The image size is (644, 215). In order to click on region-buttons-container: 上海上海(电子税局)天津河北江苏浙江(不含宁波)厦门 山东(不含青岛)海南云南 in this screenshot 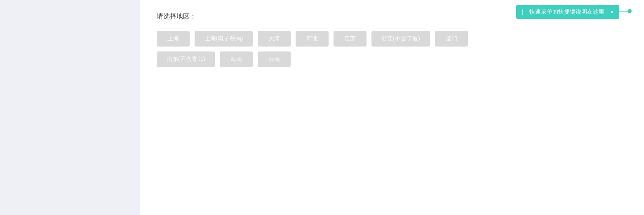, I will do `click(392, 49)`.